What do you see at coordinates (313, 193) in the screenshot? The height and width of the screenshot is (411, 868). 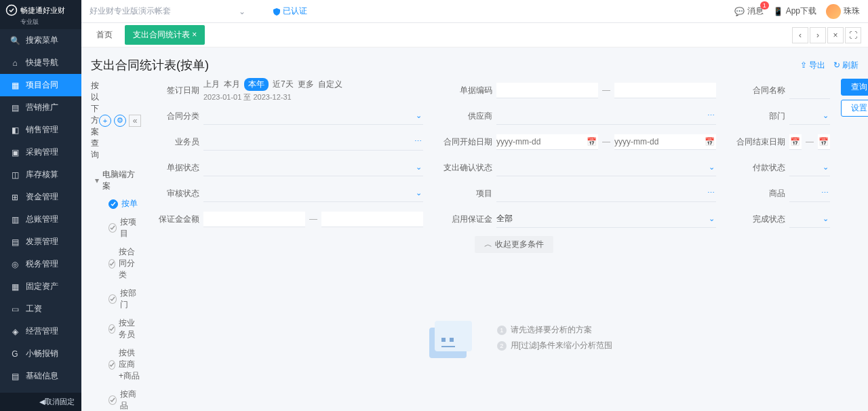 I see `audit-status-select` at bounding box center [313, 193].